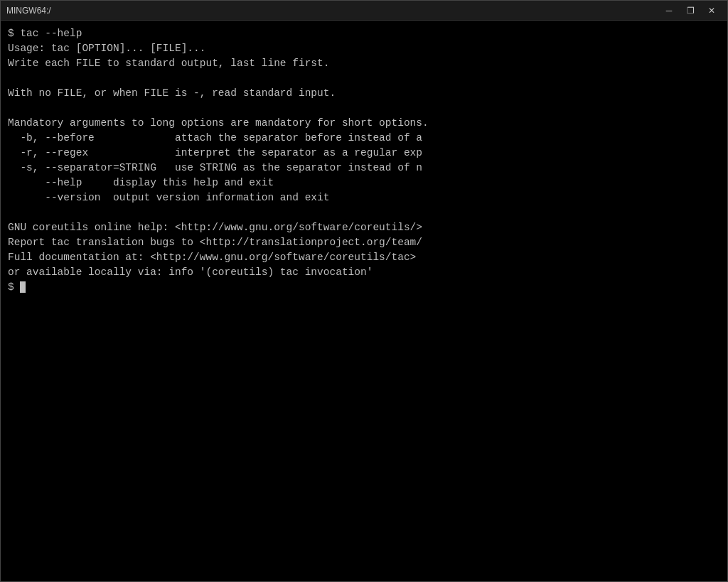  Describe the element at coordinates (669, 11) in the screenshot. I see `minimize-button: ─` at that location.